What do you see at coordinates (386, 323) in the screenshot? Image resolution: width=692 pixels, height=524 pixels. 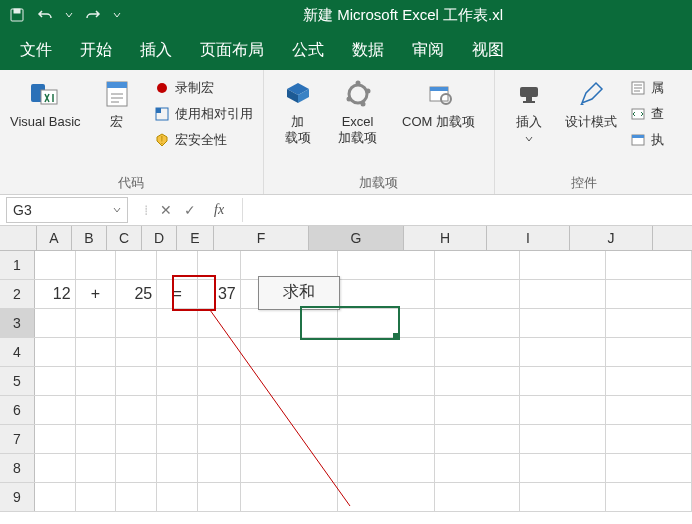 I see `cell-G3` at bounding box center [386, 323].